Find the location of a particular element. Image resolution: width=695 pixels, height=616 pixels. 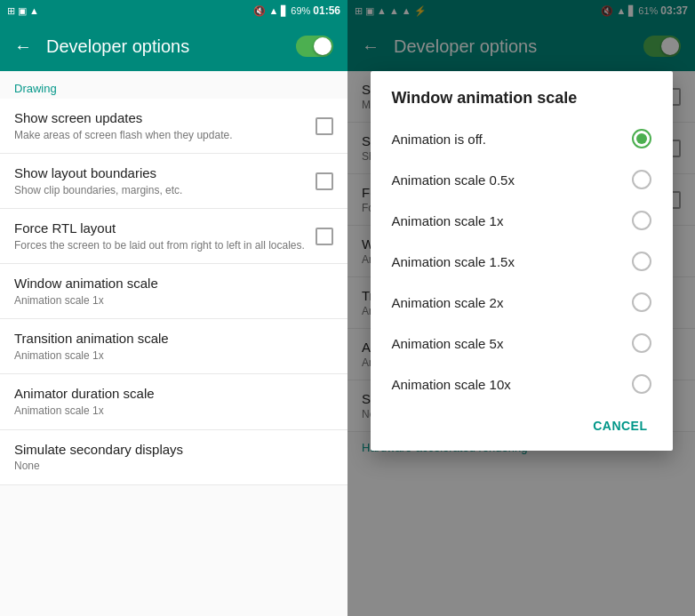

setting-item-window-animation: Window animation scale Animation scale 1… is located at coordinates (174, 292).